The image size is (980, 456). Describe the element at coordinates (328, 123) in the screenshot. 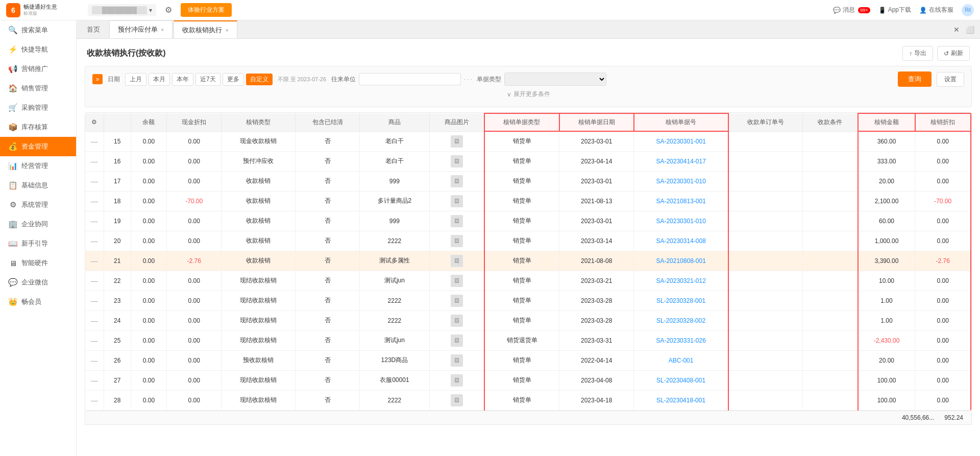

I see `col-included-settlement: 包含已结清` at that location.